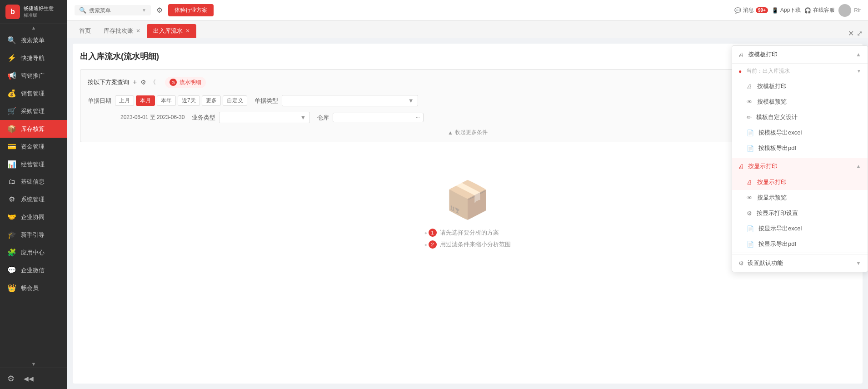 The width and height of the screenshot is (868, 389). What do you see at coordinates (113, 10) in the screenshot?
I see `topbar-search: 🔍 ▼` at bounding box center [113, 10].